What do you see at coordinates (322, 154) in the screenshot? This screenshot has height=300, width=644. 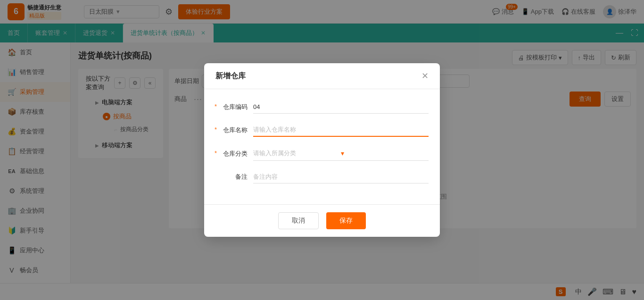 I see `form-row-category: 仓库分类 请输入所属分类 ▾` at bounding box center [322, 154].